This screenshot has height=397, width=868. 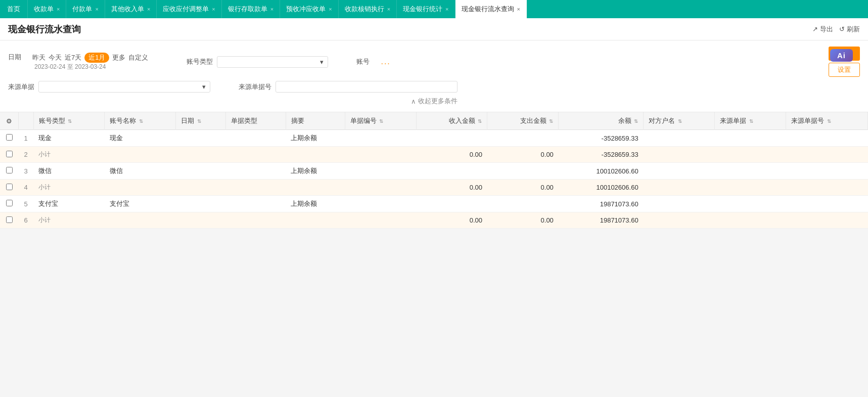 I want to click on nav-tab-4: 银行存取款单 ×, so click(x=251, y=9).